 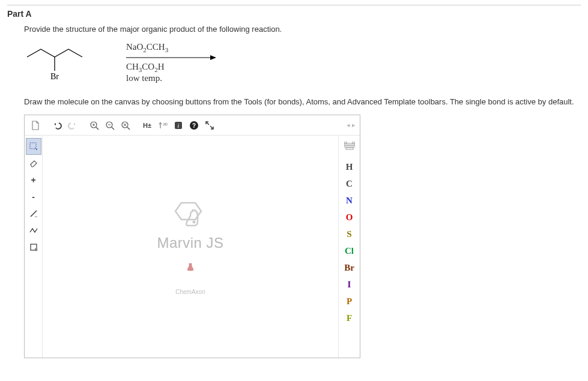 I want to click on charge-plus-button: +, so click(x=34, y=180).